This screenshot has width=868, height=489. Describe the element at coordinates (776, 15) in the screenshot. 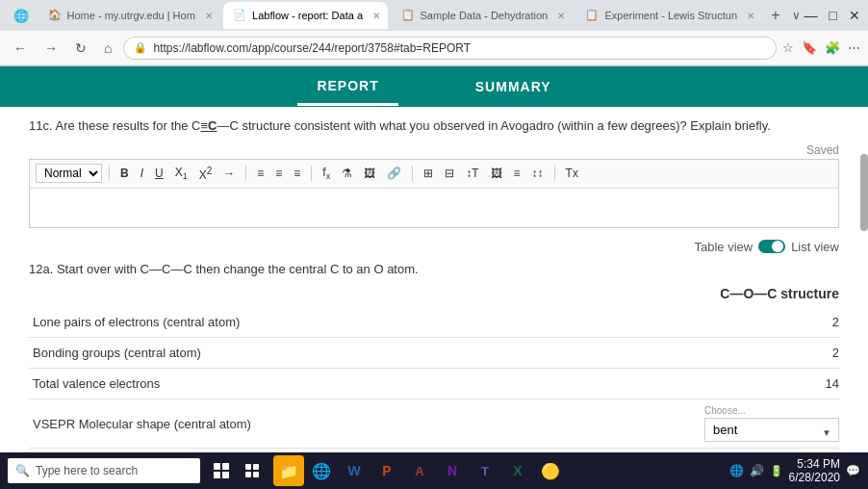

I see `new-tab-button: +` at that location.